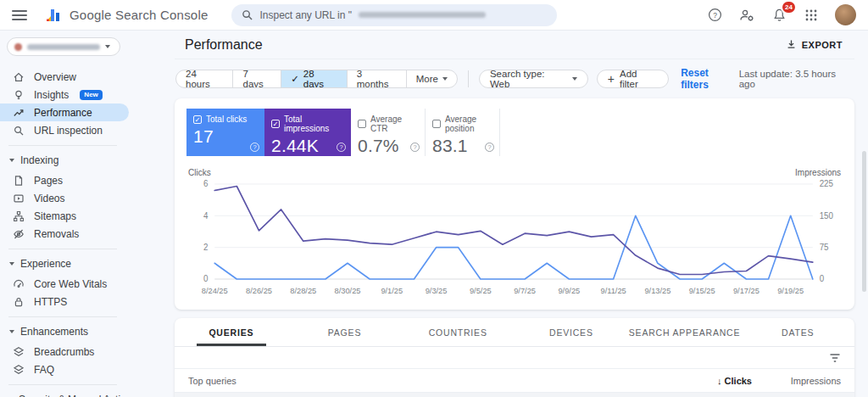 This screenshot has width=868, height=397. Describe the element at coordinates (788, 7) in the screenshot. I see `notification-badge: 24` at that location.